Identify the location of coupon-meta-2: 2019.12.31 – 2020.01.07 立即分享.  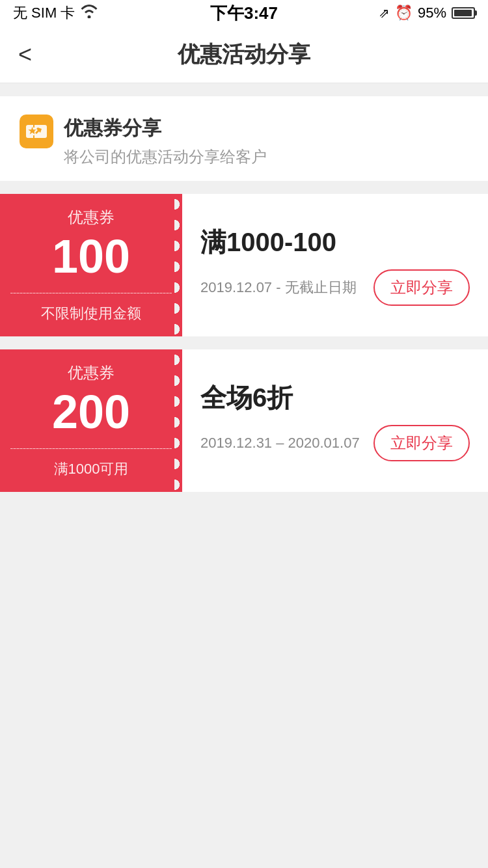
(335, 443).